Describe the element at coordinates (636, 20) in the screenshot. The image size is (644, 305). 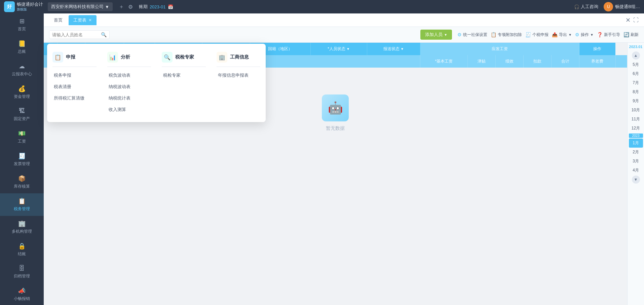
I see `window-fullscreen-icon: ⛶` at that location.